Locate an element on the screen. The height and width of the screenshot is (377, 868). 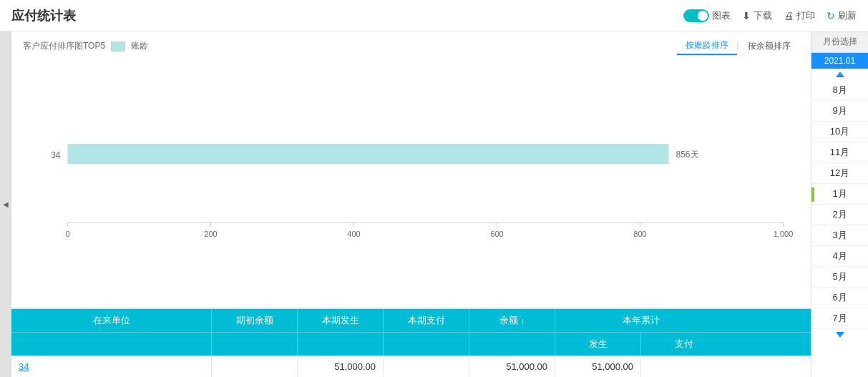
sort-by-balance-button: 按余额排序 is located at coordinates (769, 46).